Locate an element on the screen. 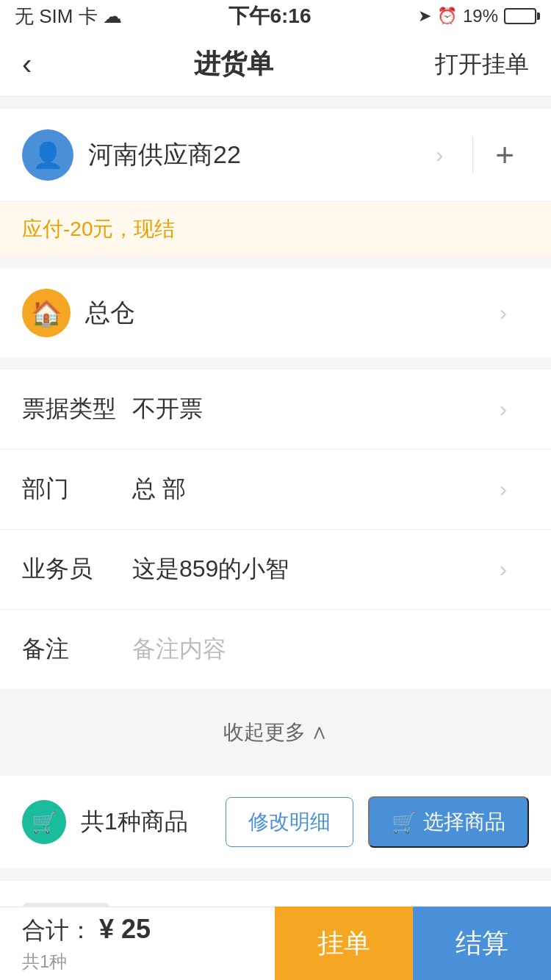 The height and width of the screenshot is (980, 551). total-sub: 共1种 is located at coordinates (137, 962).